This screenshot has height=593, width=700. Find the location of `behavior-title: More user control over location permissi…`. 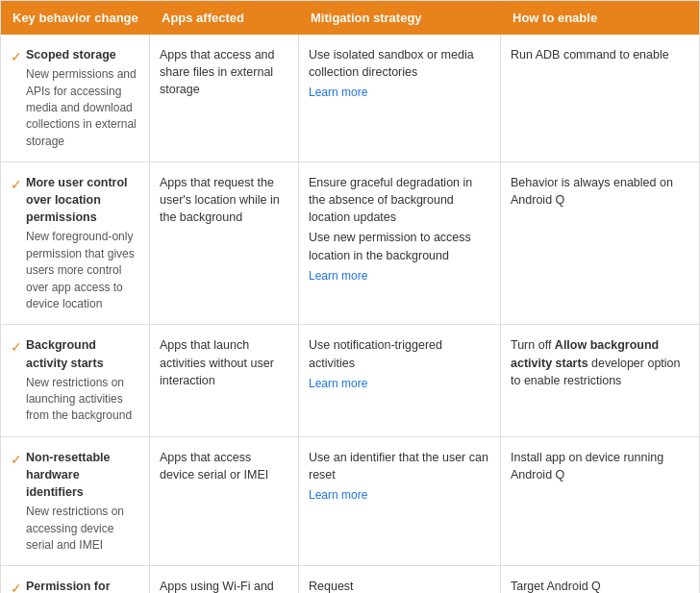

behavior-title: More user control over location permissi… is located at coordinates (83, 200).